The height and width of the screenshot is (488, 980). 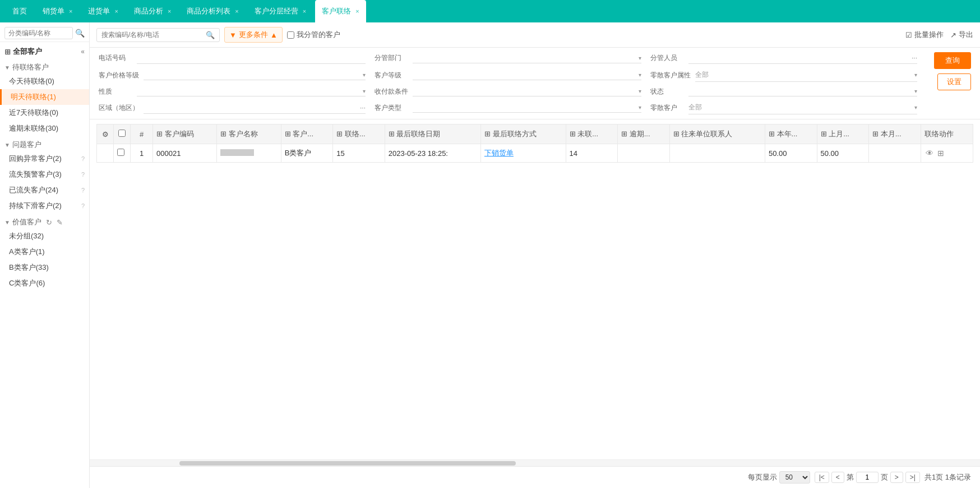 What do you see at coordinates (843, 154) in the screenshot?
I see `row-last-month-cell: 50.00` at bounding box center [843, 154].